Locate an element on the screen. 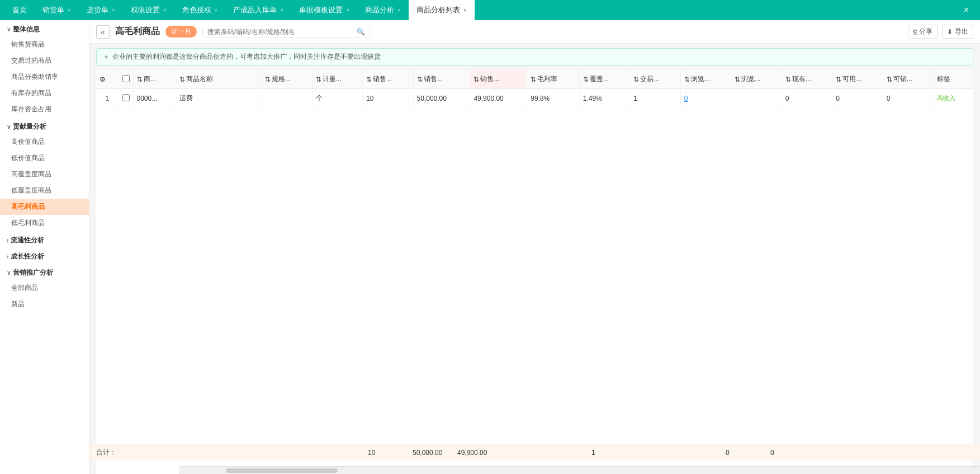 Image resolution: width=980 pixels, height=474 pixels. search-icon: 🔍 is located at coordinates (361, 32).